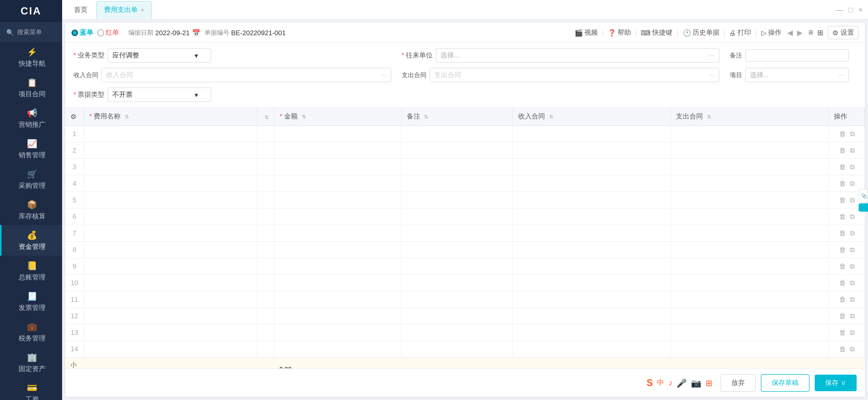 The width and height of the screenshot is (868, 400). Describe the element at coordinates (31, 271) in the screenshot. I see `sidebar-item-ledger: 📒 总账管理` at that location.